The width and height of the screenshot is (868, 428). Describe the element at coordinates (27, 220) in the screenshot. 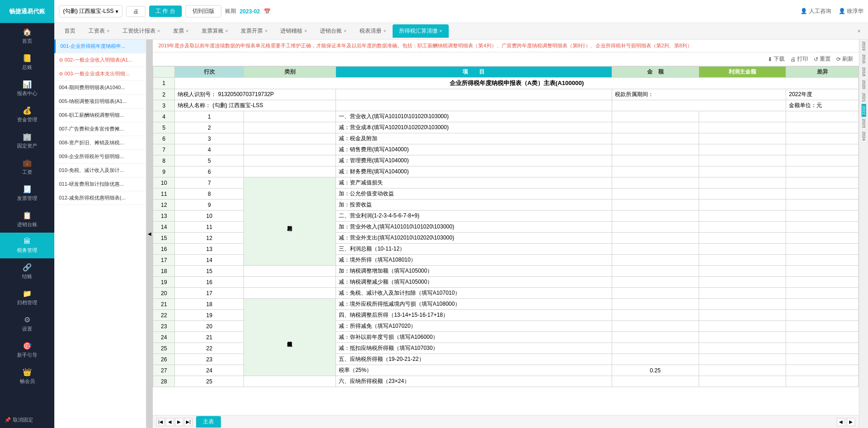

I see `sidebar-item-sales: 📋 进销台账` at that location.